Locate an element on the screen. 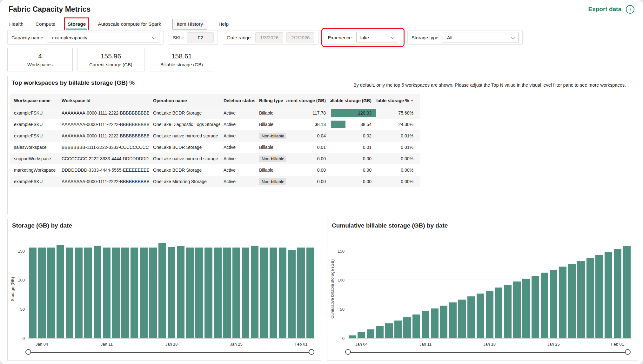 The width and height of the screenshot is (643, 364). column-header-operation-name: Operation name is located at coordinates (184, 100).